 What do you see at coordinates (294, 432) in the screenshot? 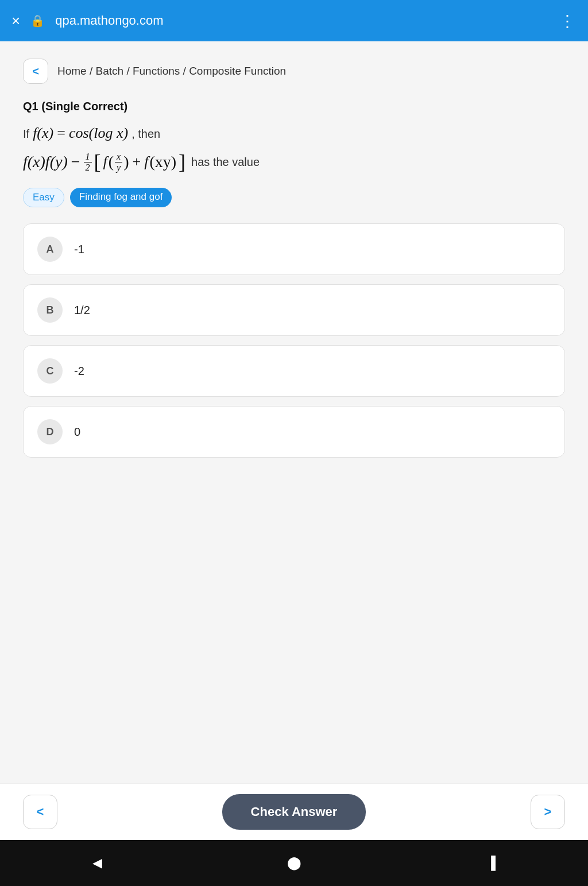
I see `option-d: D 0` at bounding box center [294, 432].